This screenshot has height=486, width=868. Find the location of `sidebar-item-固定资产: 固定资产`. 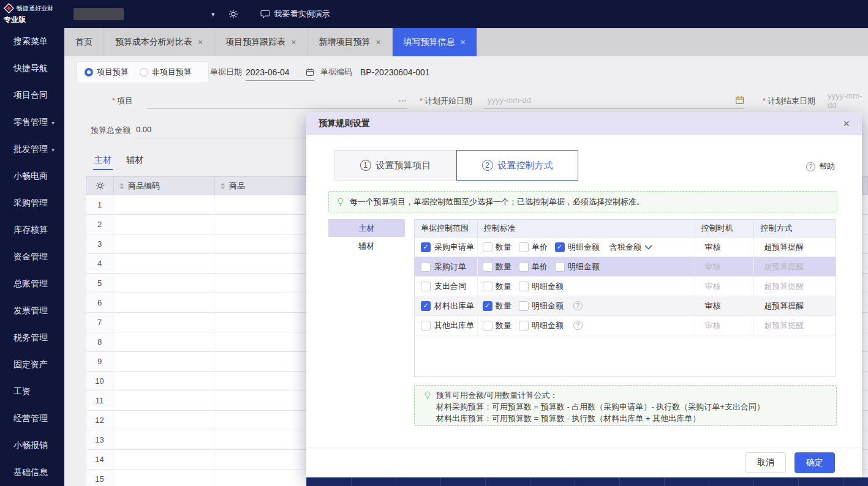

sidebar-item-固定资产: 固定资产 is located at coordinates (32, 365).